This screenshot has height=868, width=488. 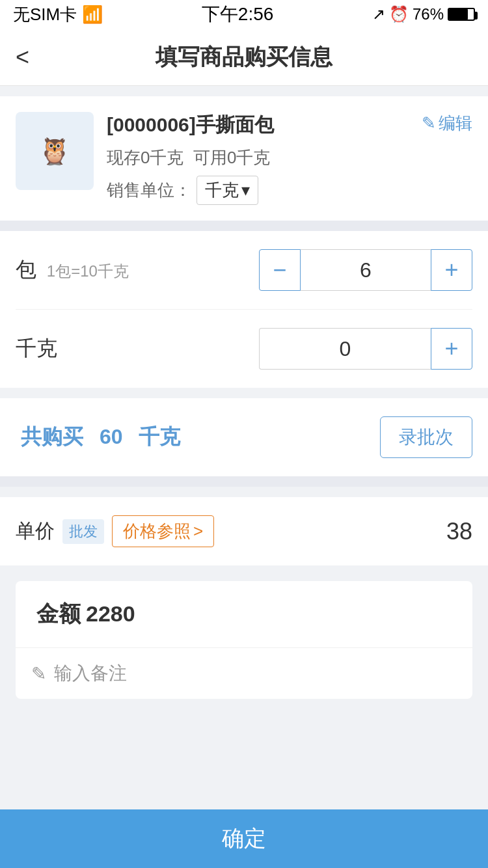 I want to click on page-title: 填写商品购买信息, so click(x=244, y=57).